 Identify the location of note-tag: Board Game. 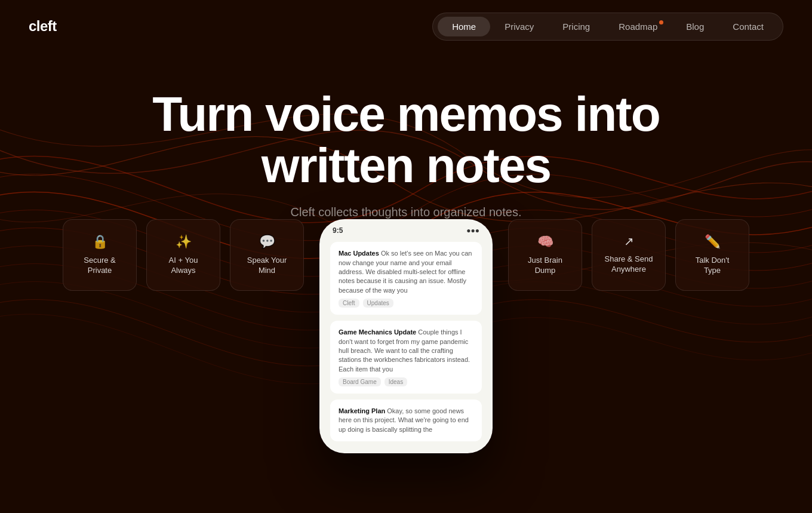
(359, 382).